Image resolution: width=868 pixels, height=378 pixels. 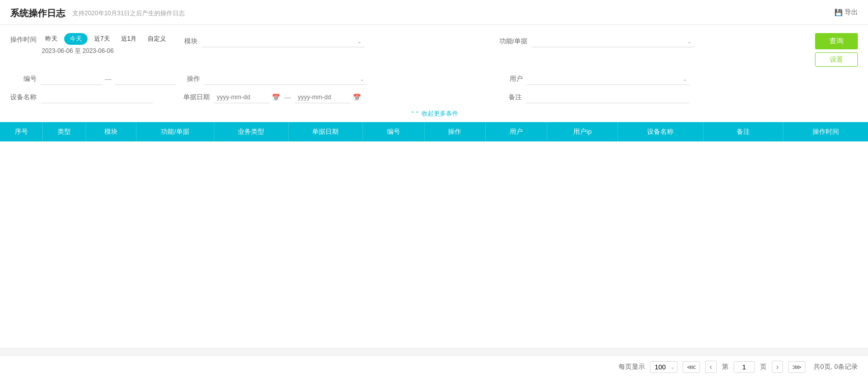 What do you see at coordinates (286, 79) in the screenshot?
I see `operation-select` at bounding box center [286, 79].